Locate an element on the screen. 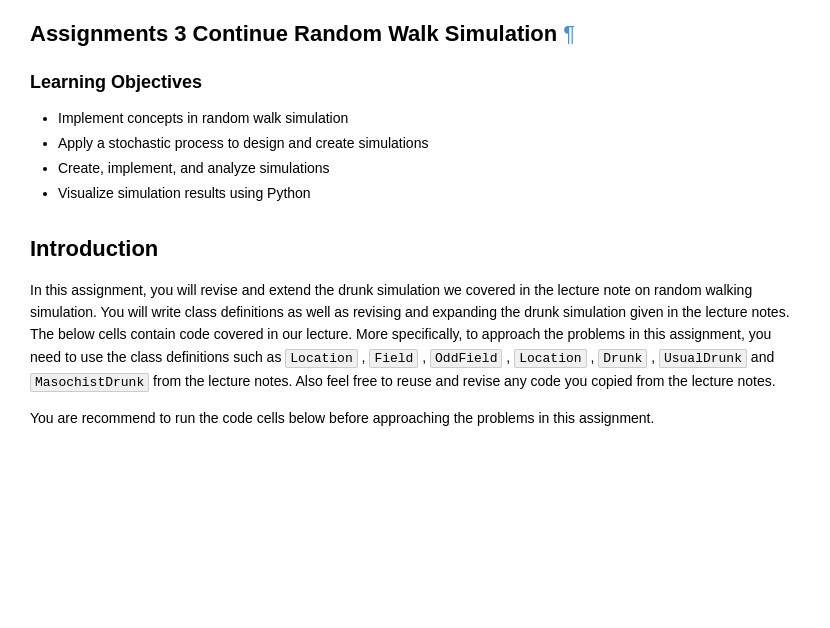 The width and height of the screenshot is (830, 628). code-drunk: Drunk is located at coordinates (622, 358).